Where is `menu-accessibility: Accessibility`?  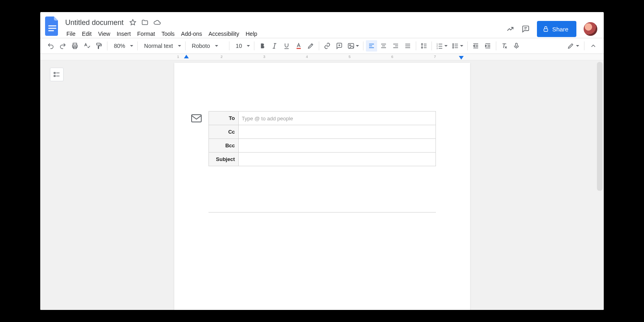
menu-accessibility: Accessibility is located at coordinates (224, 34).